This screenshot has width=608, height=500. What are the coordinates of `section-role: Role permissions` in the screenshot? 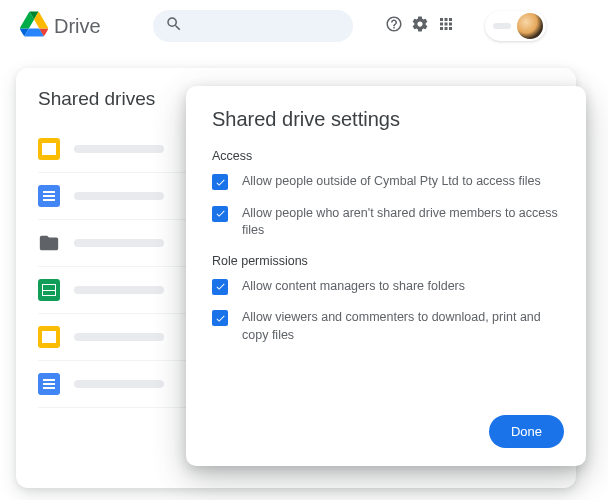 It's located at (386, 261).